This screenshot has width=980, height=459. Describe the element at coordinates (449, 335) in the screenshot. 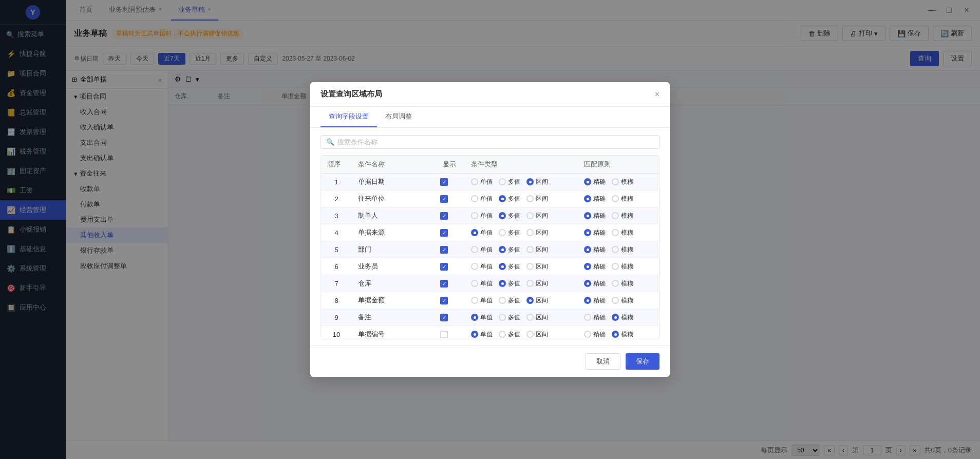

I see `row-show` at that location.